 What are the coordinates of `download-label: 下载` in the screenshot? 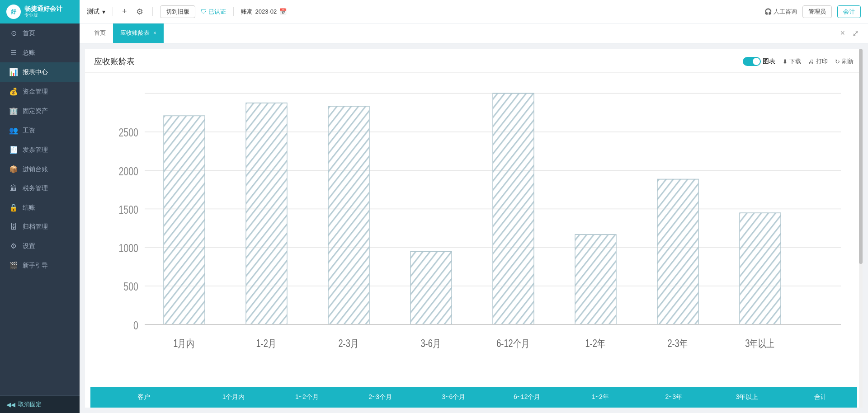 It's located at (795, 61).